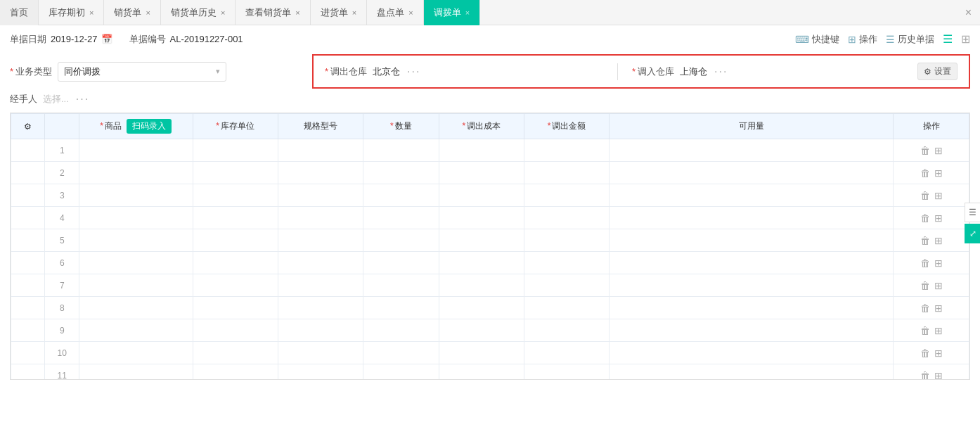 The image size is (980, 446). I want to click on settings-button: ⚙ 设置, so click(938, 72).